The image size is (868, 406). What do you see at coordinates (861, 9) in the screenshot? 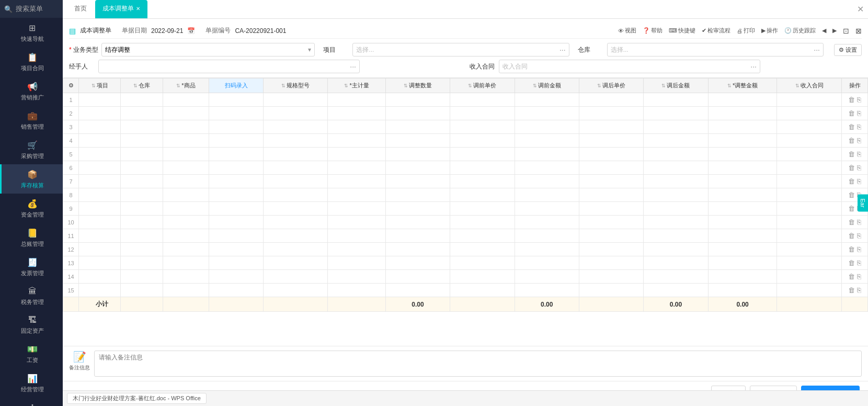
I see `window-close-button: ✕` at bounding box center [861, 9].